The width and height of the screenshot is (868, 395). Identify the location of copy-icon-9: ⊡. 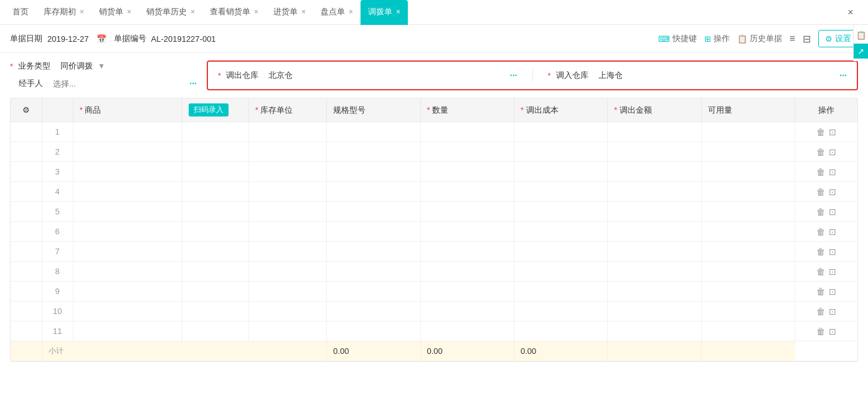
(833, 292).